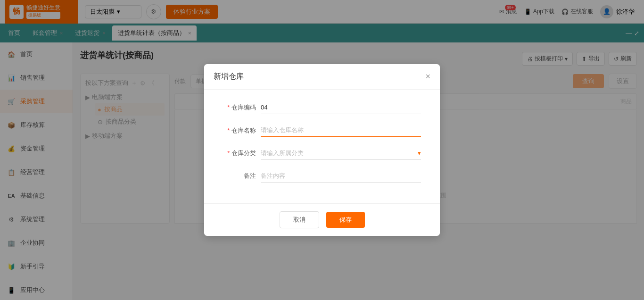 This screenshot has height=300, width=644. I want to click on warehouse-category-label: * 仓库分类, so click(242, 153).